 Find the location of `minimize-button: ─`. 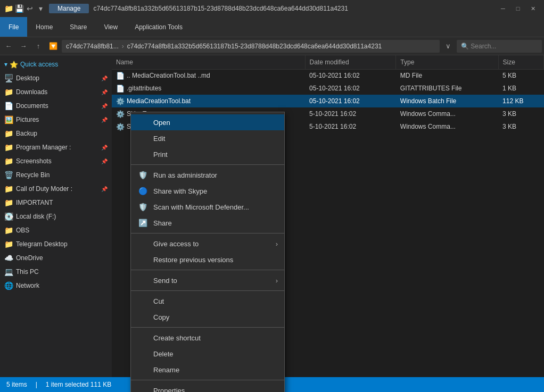

minimize-button: ─ is located at coordinates (503, 9).